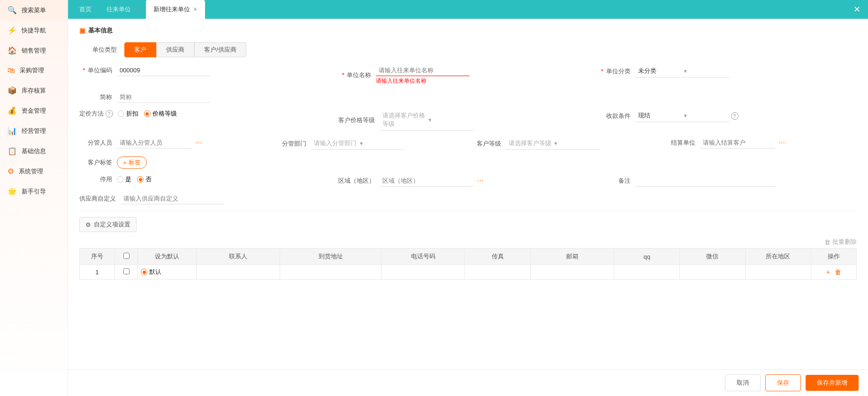 This screenshot has height=396, width=868. What do you see at coordinates (423, 70) in the screenshot?
I see `unit-name-input` at bounding box center [423, 70].